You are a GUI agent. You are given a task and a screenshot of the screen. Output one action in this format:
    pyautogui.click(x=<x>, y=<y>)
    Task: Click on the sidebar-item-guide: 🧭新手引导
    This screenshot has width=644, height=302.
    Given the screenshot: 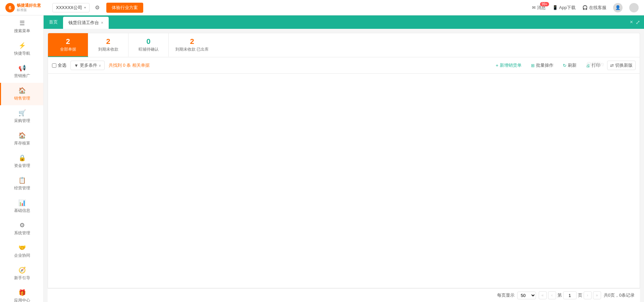 What is the action you would take?
    pyautogui.click(x=21, y=274)
    